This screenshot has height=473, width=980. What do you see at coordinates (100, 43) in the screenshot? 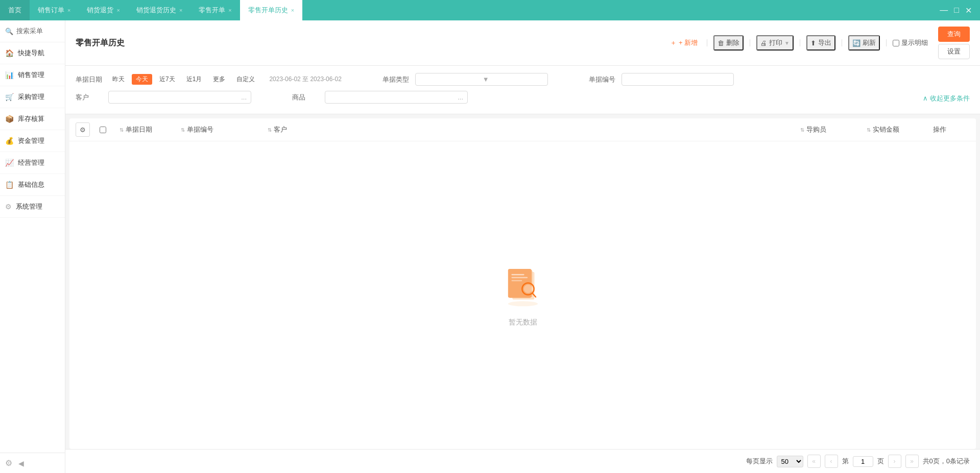
I see `page-title: 零售开单历史` at bounding box center [100, 43].